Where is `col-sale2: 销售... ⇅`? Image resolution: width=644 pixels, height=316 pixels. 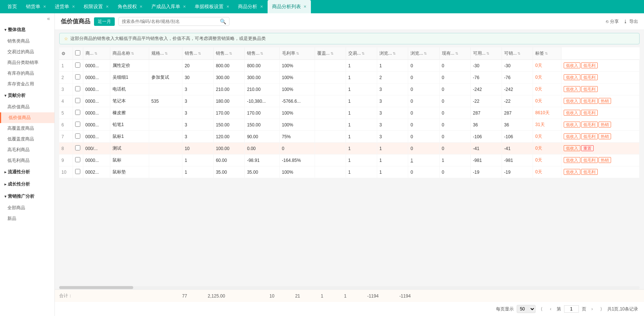 col-sale2: 销售... ⇅ is located at coordinates (229, 54).